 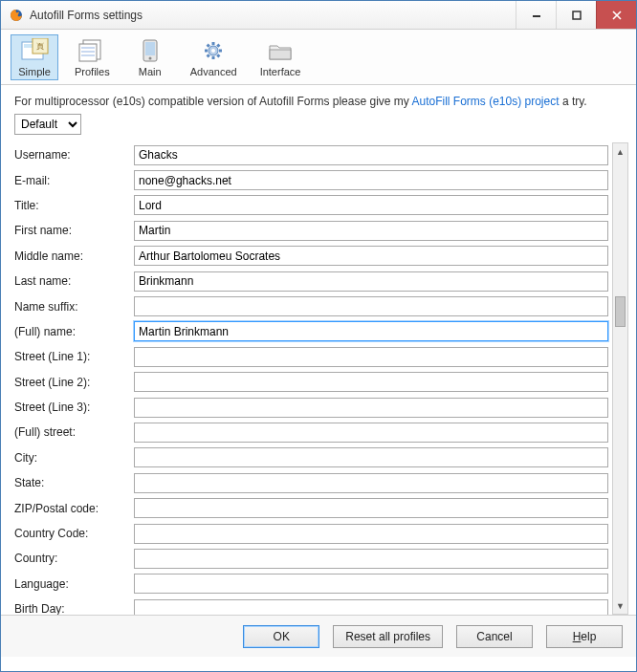 I want to click on toolbar: 頁 Simple Profiles Main Advanced Interfac…, so click(x=318, y=57).